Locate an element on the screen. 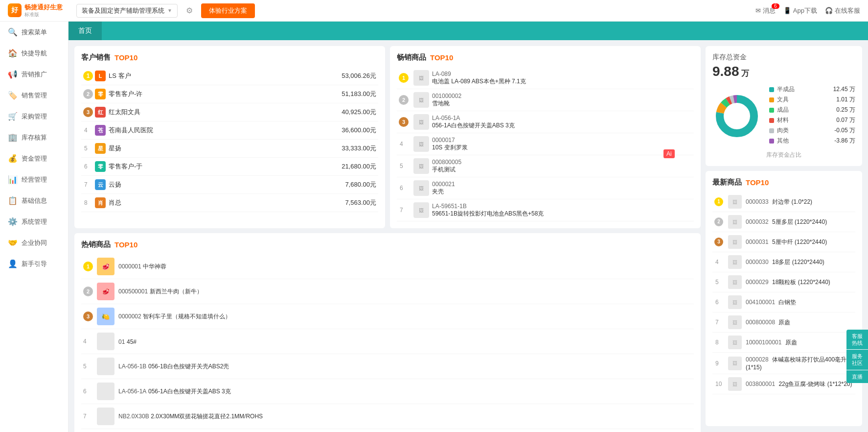 This screenshot has height=432, width=868. customer-sales-label: 客户销售 is located at coordinates (96, 58).